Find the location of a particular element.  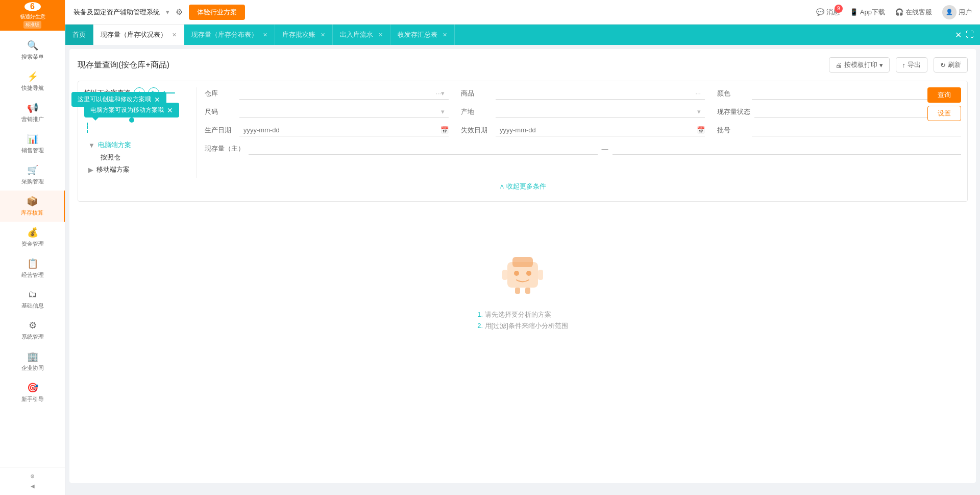

tab-inventory-status: 现存量（库存状况表） ✕ is located at coordinates (139, 35).